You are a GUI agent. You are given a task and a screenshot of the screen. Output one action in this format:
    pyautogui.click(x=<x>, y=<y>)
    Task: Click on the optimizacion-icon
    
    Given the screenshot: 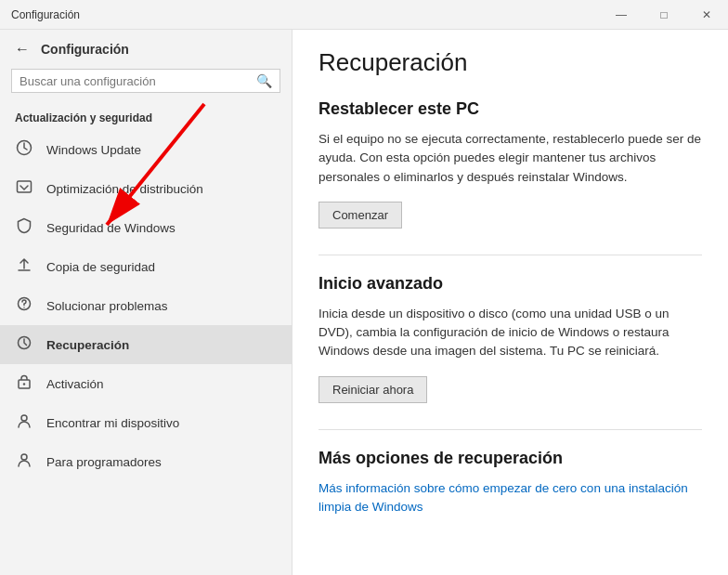 What is the action you would take?
    pyautogui.click(x=24, y=189)
    